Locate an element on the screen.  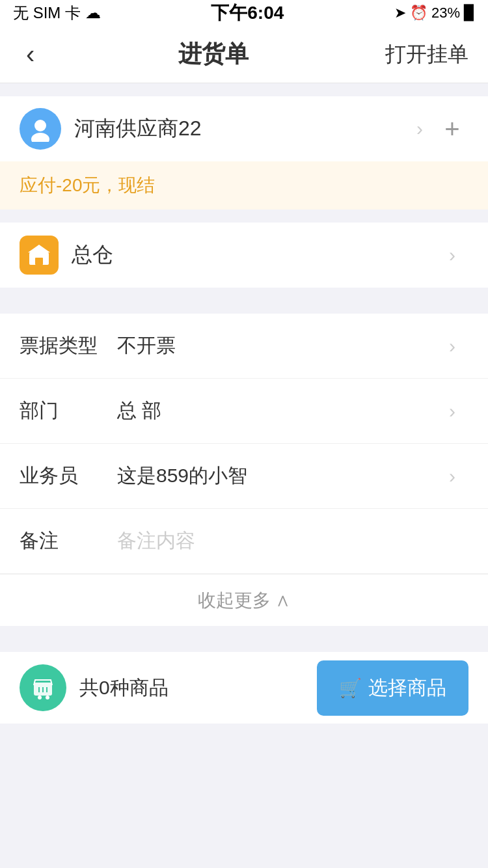
warehouse-name: 总仓 is located at coordinates (260, 255).